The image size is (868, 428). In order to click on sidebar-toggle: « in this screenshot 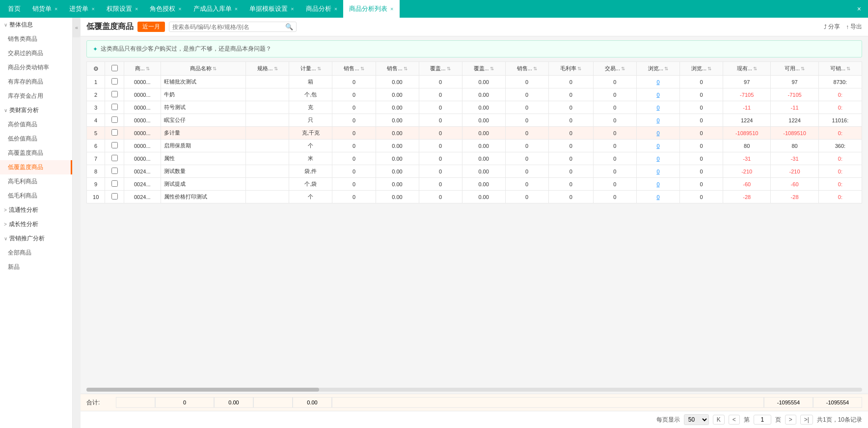, I will do `click(77, 28)`.